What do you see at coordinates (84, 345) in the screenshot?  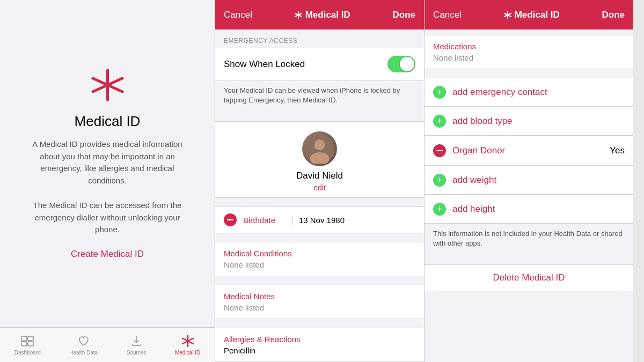 I see `tab-health-data: Health Data` at bounding box center [84, 345].